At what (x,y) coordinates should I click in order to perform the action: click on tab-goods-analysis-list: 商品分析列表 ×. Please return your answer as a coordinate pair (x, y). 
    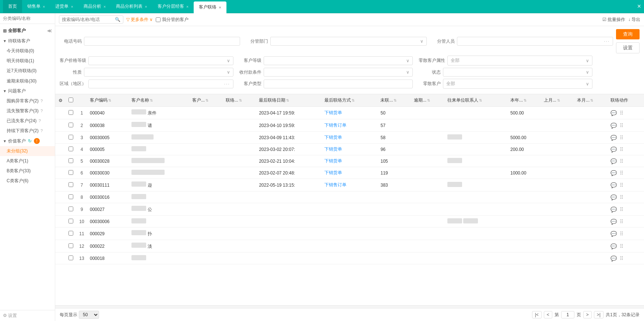
    Looking at the image, I should click on (131, 7).